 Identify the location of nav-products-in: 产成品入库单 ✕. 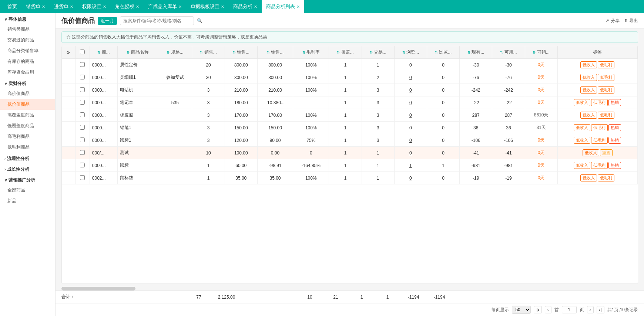
(165, 7).